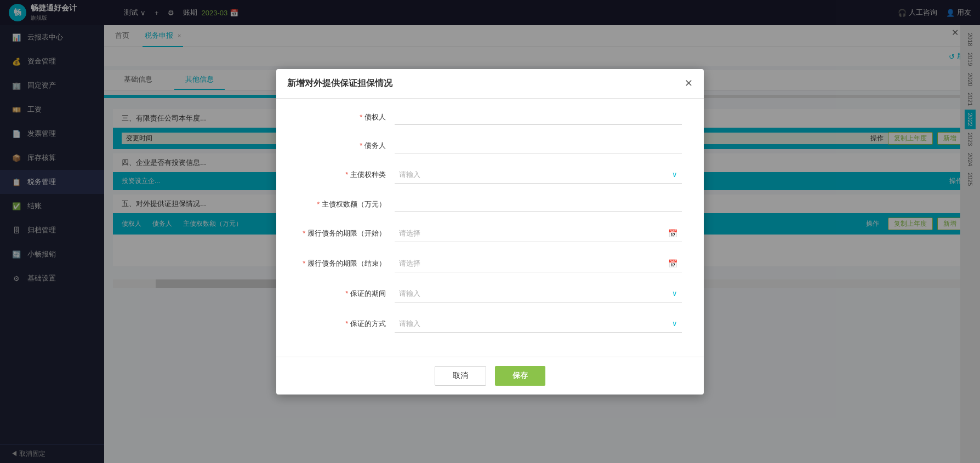 Image resolution: width=980 pixels, height=463 pixels. Describe the element at coordinates (675, 294) in the screenshot. I see `chevron-down-icon-2: ∨` at that location.